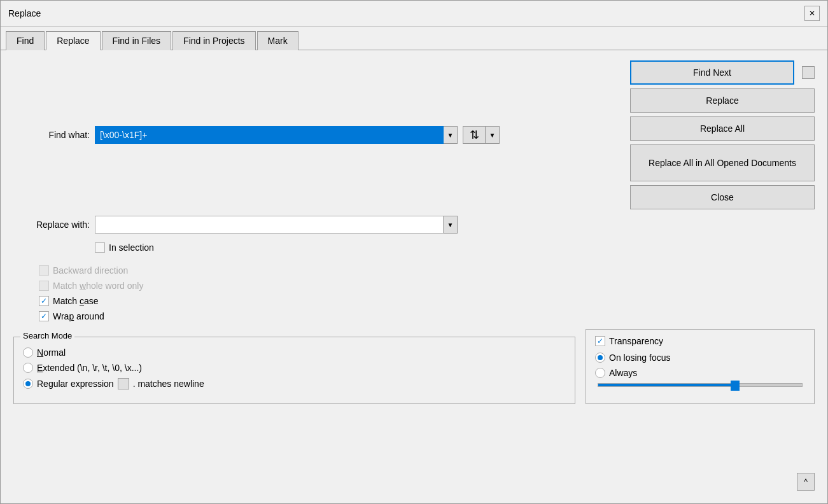 The height and width of the screenshot is (504, 828). Describe the element at coordinates (269, 225) in the screenshot. I see `replace-with-input` at that location.